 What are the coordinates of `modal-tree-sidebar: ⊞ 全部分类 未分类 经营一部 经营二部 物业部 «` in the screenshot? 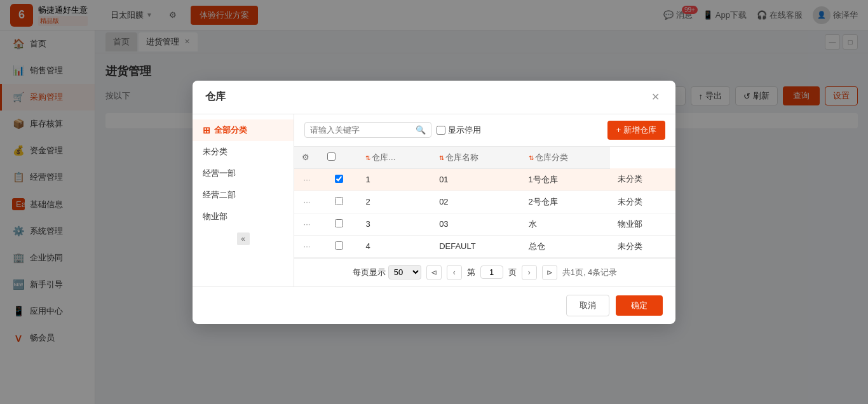 It's located at (243, 201).